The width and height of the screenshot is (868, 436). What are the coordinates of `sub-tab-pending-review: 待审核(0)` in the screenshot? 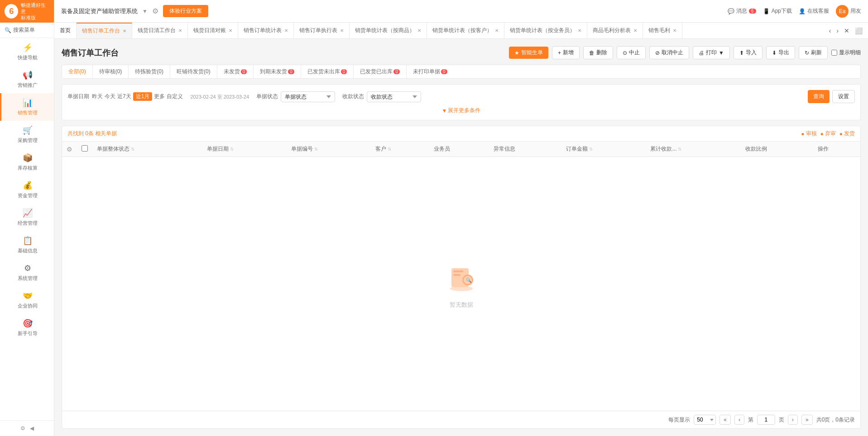 It's located at (111, 71).